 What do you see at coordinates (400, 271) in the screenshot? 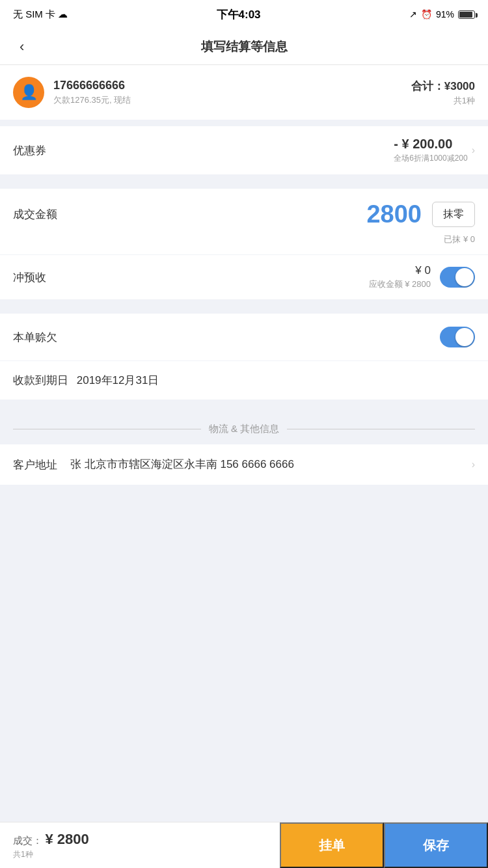
I see `prepay-amount: ¥ 0` at bounding box center [400, 271].